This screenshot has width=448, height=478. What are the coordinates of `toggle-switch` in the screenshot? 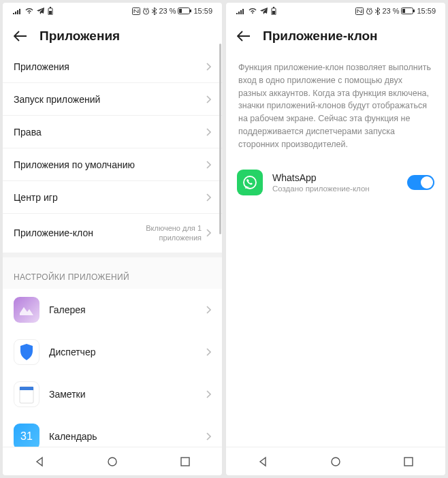 It's located at (421, 182).